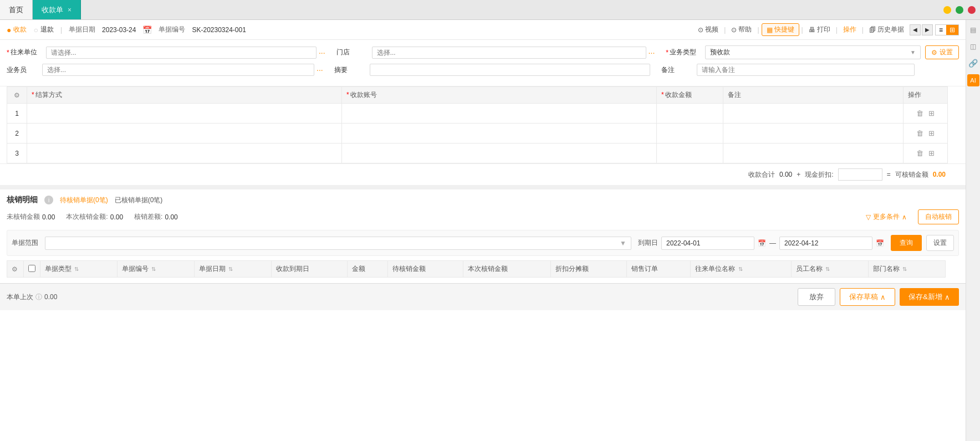 The height and width of the screenshot is (441, 980). Describe the element at coordinates (806, 70) in the screenshot. I see `remark-input` at that location.